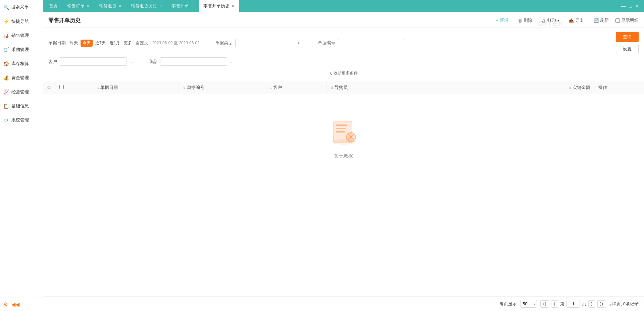  I want to click on sort-amount-icon: ⇅, so click(570, 88).